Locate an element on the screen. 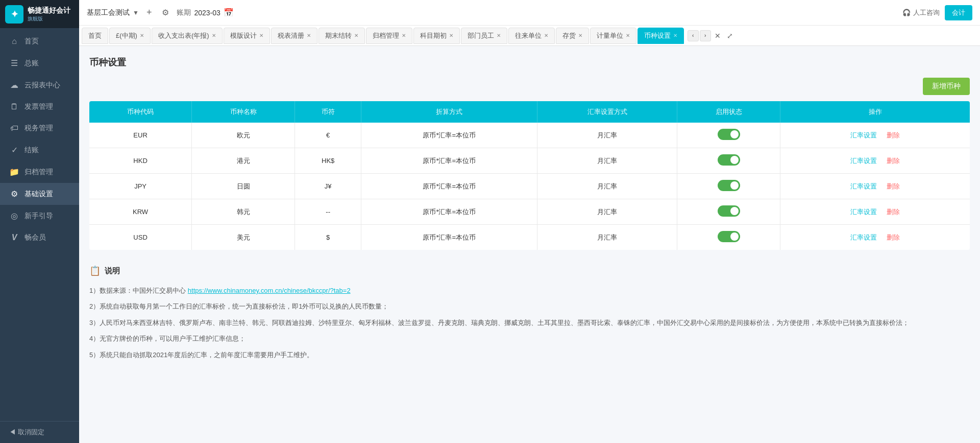 Image resolution: width=980 pixels, height=443 pixels. cell-name-2: 日圆 is located at coordinates (243, 186).